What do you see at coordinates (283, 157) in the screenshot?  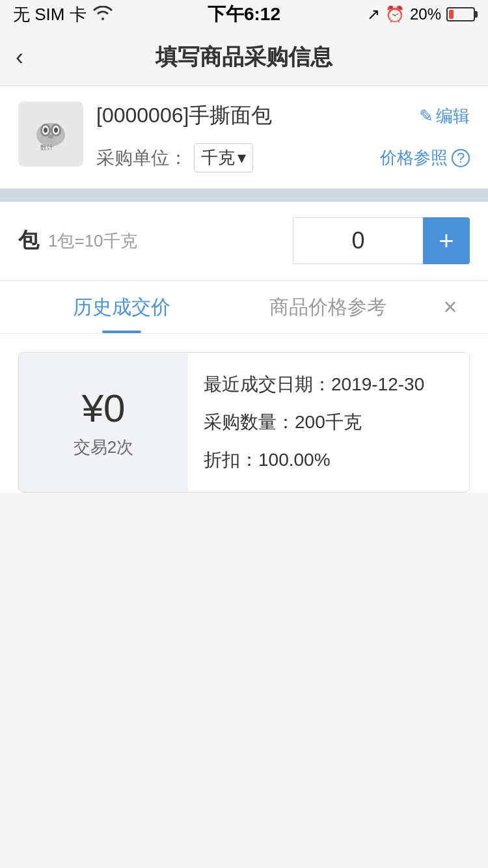 I see `product-unit-row: 采购单位： 千克 ▾ 价格参照 ?` at bounding box center [283, 157].